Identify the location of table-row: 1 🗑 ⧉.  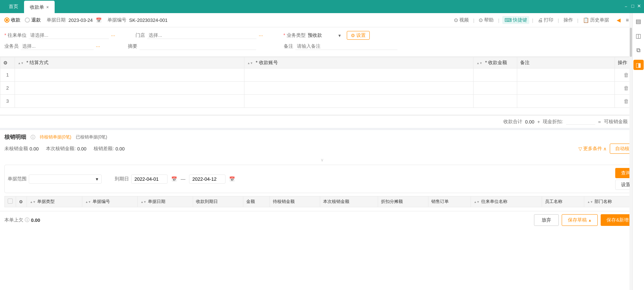
(322, 75).